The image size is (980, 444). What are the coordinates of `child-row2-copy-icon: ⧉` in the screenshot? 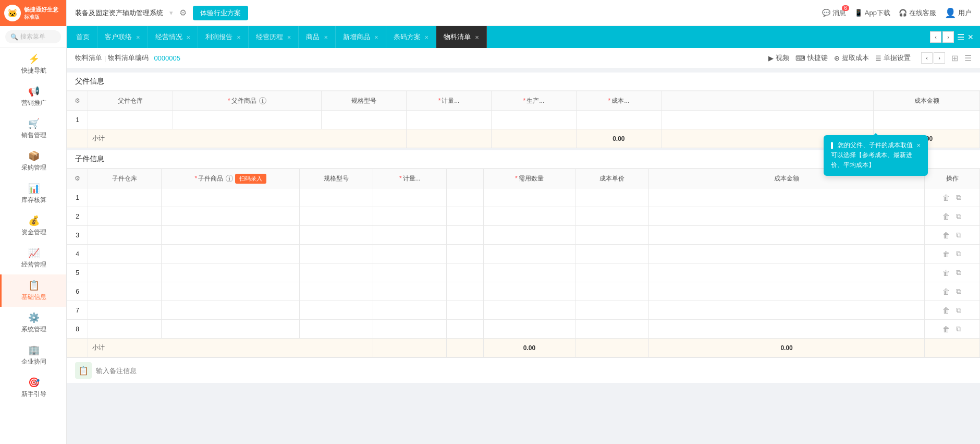 It's located at (959, 217).